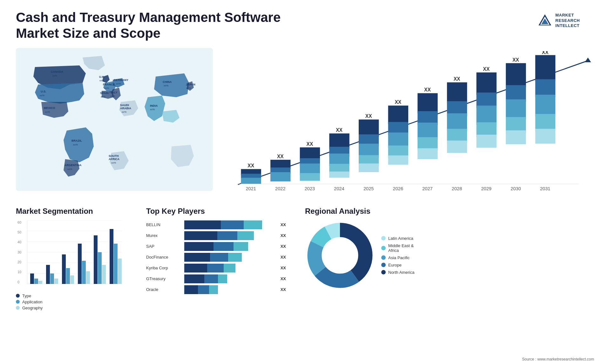  What do you see at coordinates (73, 302) in the screenshot?
I see `segmentation-legend: Type Application Geography` at bounding box center [73, 302].